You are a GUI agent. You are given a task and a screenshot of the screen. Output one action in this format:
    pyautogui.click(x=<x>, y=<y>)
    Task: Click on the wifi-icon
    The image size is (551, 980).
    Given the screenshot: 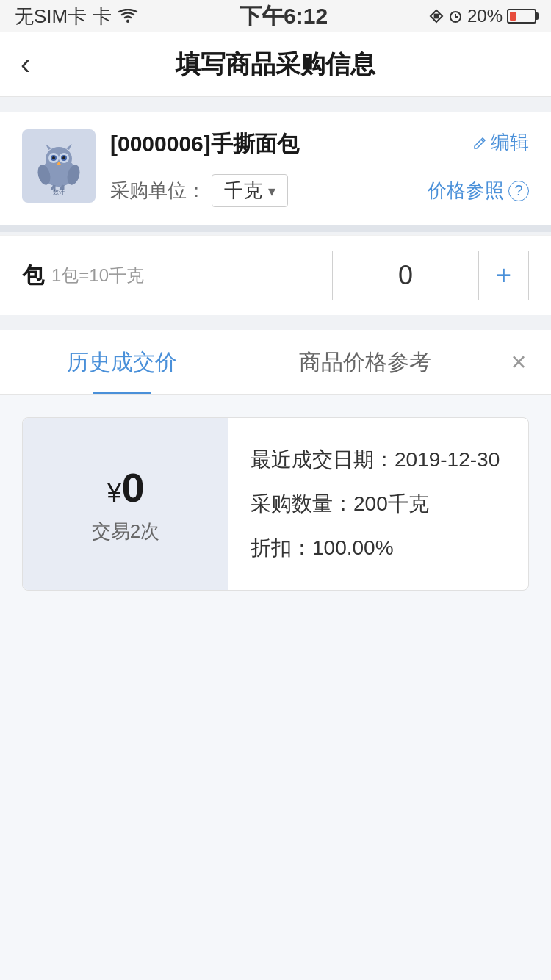 What is the action you would take?
    pyautogui.click(x=128, y=16)
    